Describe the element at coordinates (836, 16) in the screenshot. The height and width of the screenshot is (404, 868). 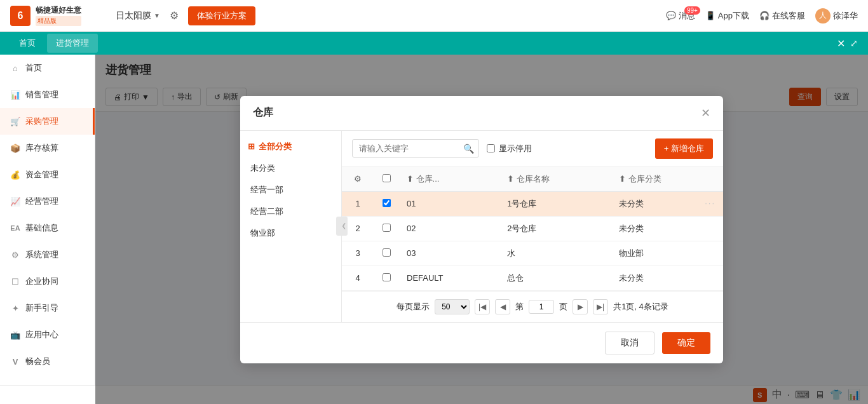
I see `user-item: 人 徐泽华` at that location.